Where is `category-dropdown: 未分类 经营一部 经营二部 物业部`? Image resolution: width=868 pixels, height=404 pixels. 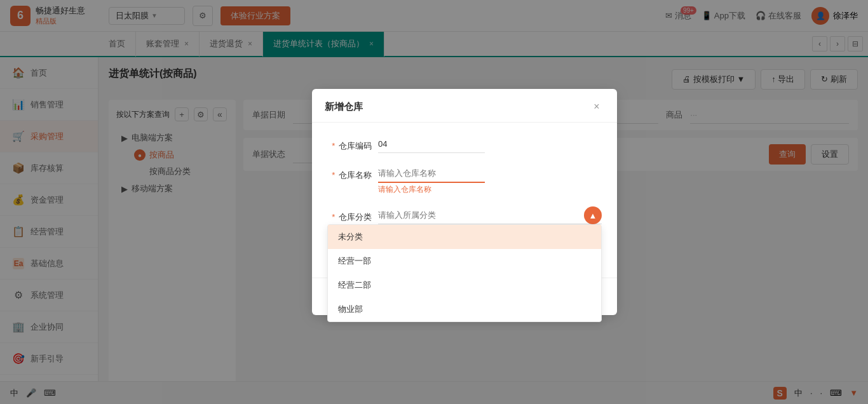
category-dropdown: 未分类 经营一部 经营二部 物业部 is located at coordinates (465, 273).